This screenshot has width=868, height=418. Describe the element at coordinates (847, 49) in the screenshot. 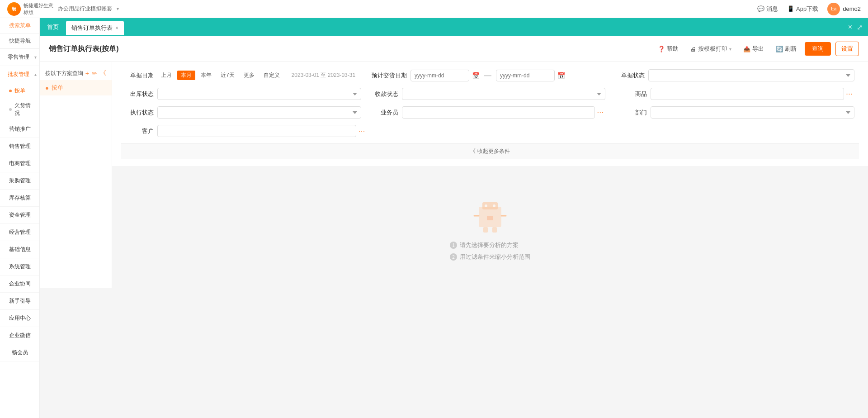

I see `setting-button: 设置` at that location.